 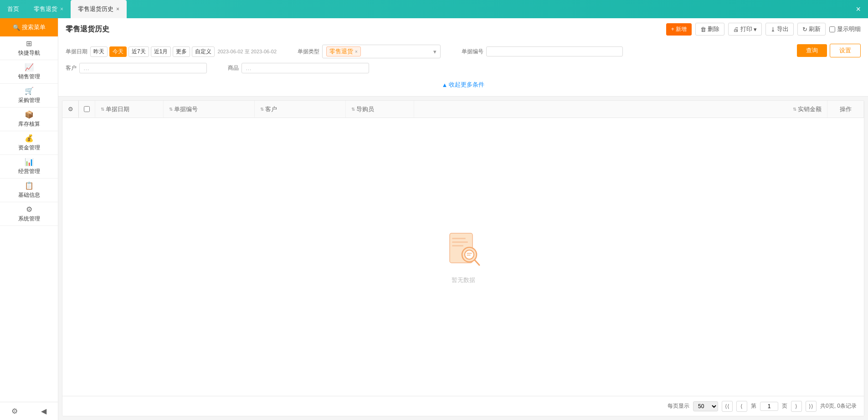 I want to click on finance-icon: 💰, so click(x=29, y=138).